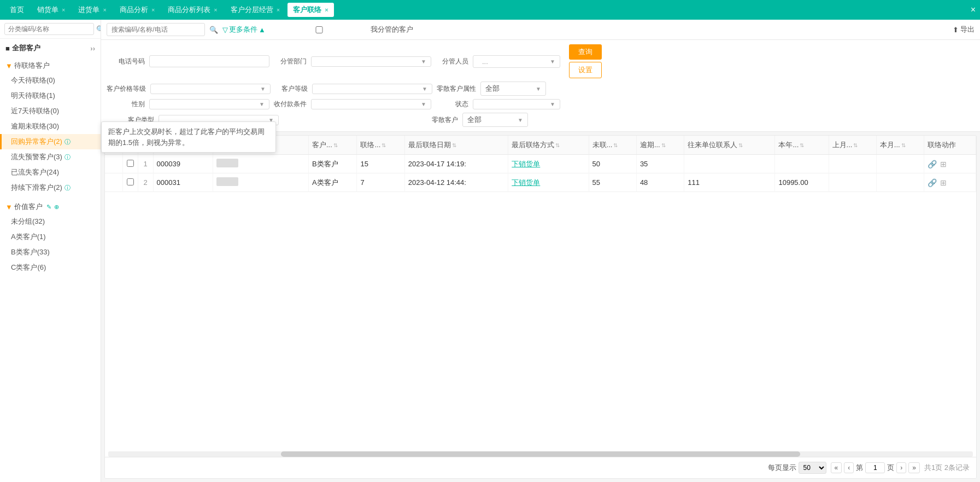 This screenshot has height=482, width=980. I want to click on th-overdue: 逾期... ⇅, so click(660, 146).